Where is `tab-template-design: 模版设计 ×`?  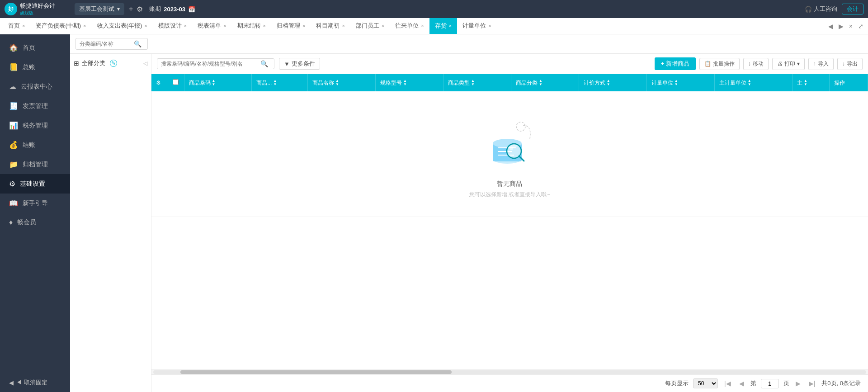
tab-template-design: 模版设计 × is located at coordinates (173, 26).